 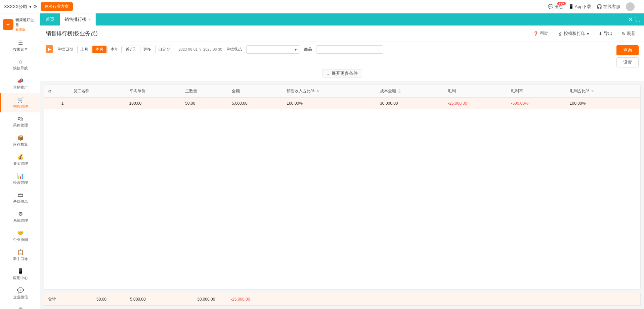 What do you see at coordinates (20, 161) in the screenshot?
I see `sidebar: ☀ 畅康通好生意 标准版 ☰ 搜索菜单 ⌂ 快捷导航 📣 营销推广 🛒 销售管理…` at bounding box center [20, 161].